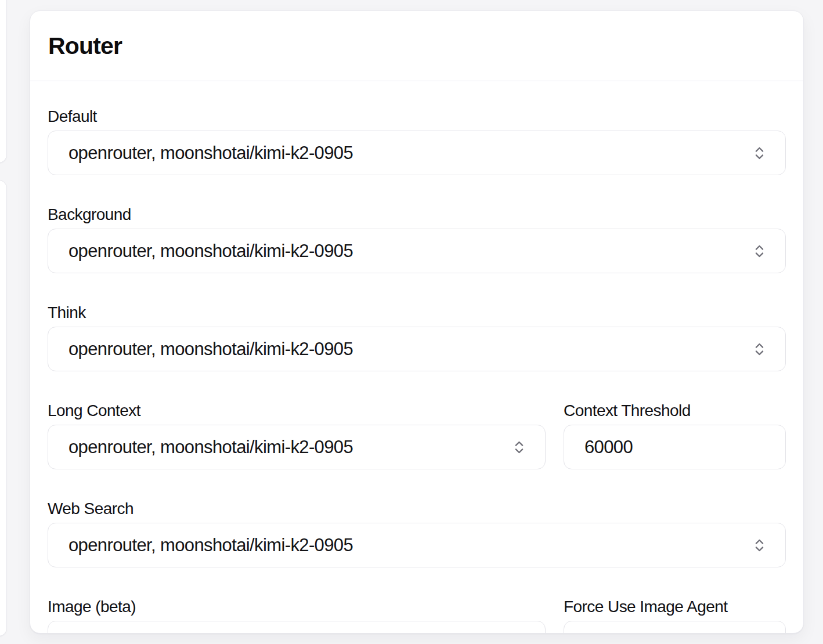 The width and height of the screenshot is (823, 644). I want to click on field-long-context: Long Context openrouter, moonshotai/kimi…, so click(297, 436).